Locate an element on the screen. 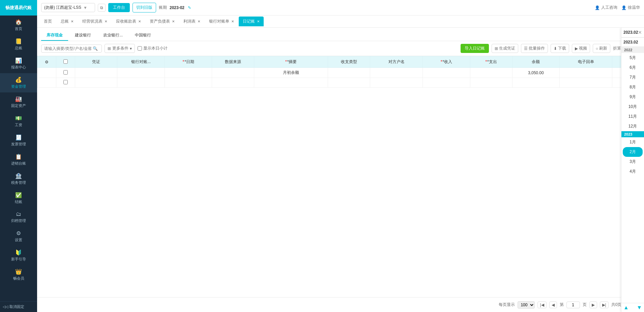 This screenshot has width=644, height=312. tab-ledger: 总账 ✕ is located at coordinates (67, 22).